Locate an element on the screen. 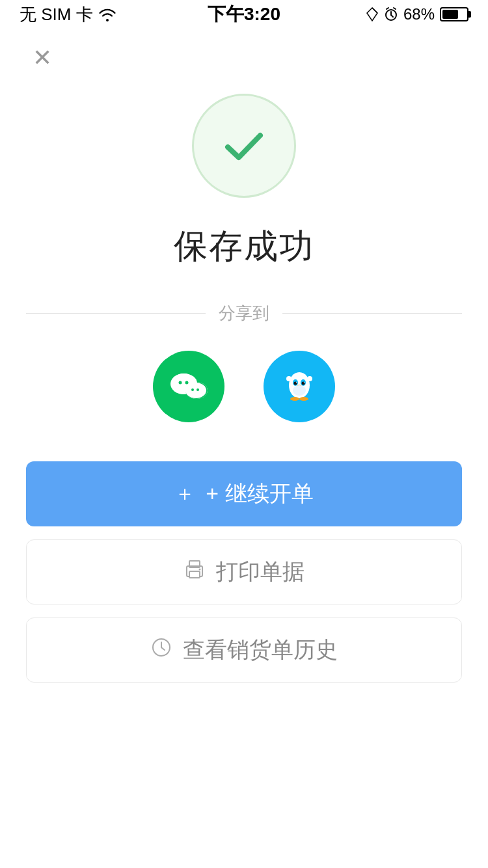 This screenshot has height=868, width=488. share-label: 分享到 is located at coordinates (244, 314).